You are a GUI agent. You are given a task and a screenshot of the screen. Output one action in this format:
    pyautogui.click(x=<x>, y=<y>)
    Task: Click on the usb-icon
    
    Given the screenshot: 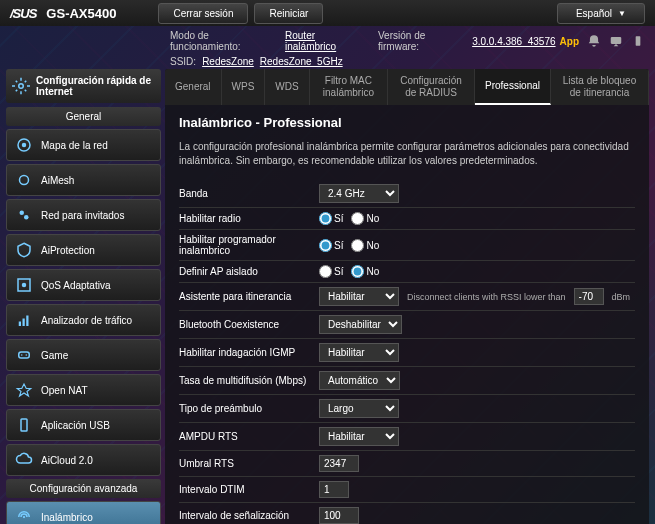 What is the action you would take?
    pyautogui.click(x=638, y=41)
    